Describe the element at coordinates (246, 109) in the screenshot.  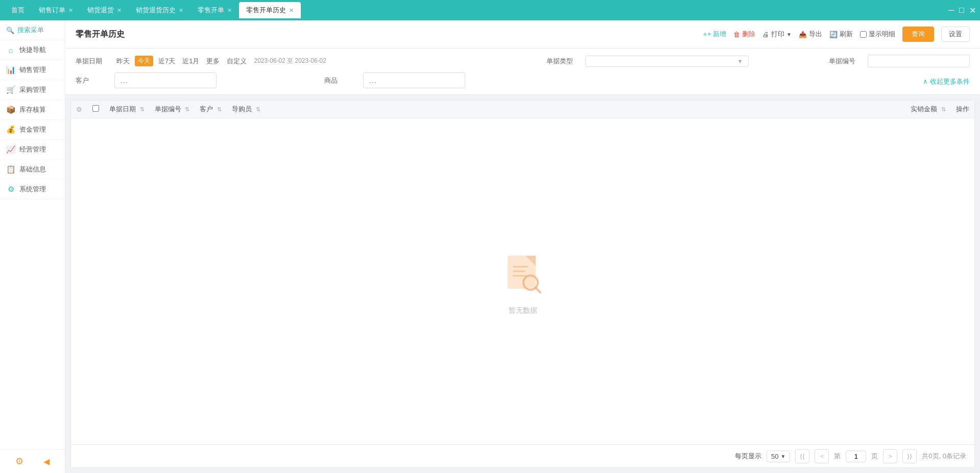
I see `th-salesperson: 导购员 ⇅` at that location.